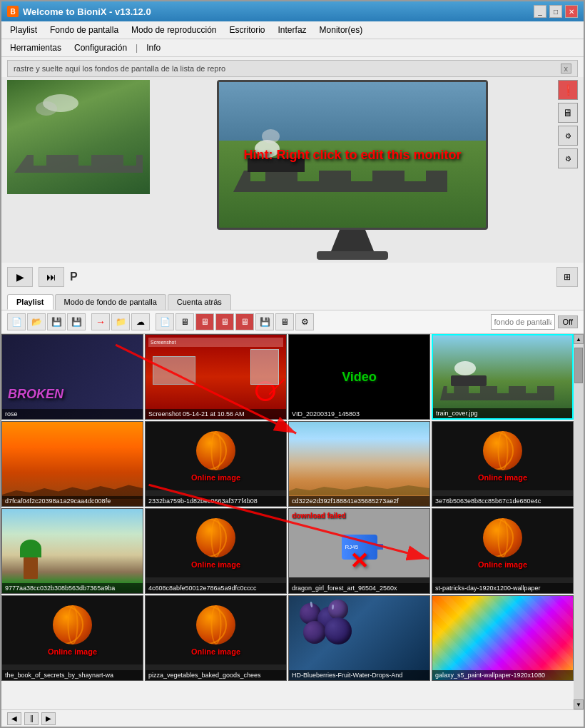  What do you see at coordinates (502, 501) in the screenshot?
I see `grid-item-label-8: 3e76b5063e8b8cc85b67c1de680e4c` at bounding box center [502, 501].